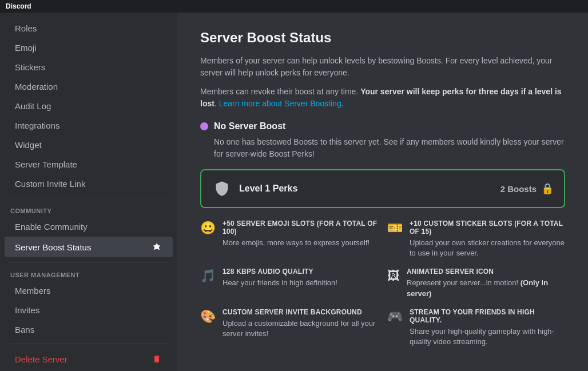  What do you see at coordinates (383, 98) in the screenshot?
I see `desc-2: Members can revoke their boost at any ti…` at bounding box center [383, 98].